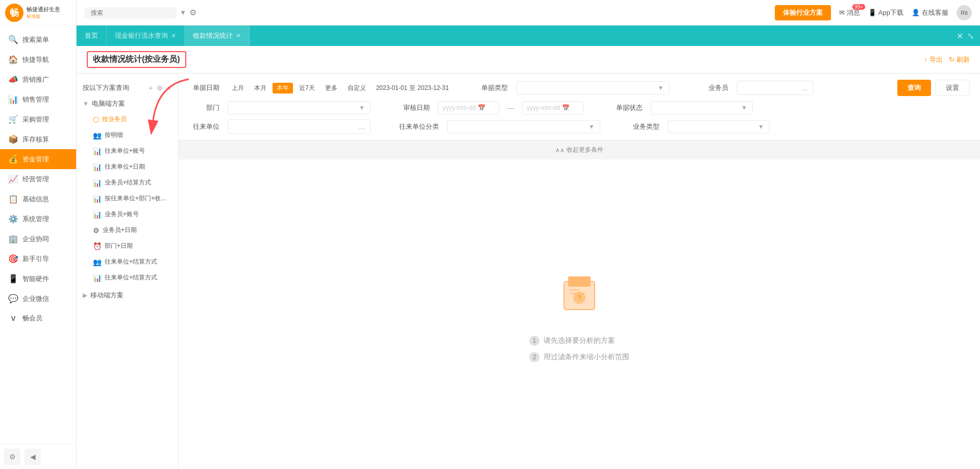  I want to click on scheme-item-unit-settle2: 📊 往来单位+结算方式, so click(133, 278).